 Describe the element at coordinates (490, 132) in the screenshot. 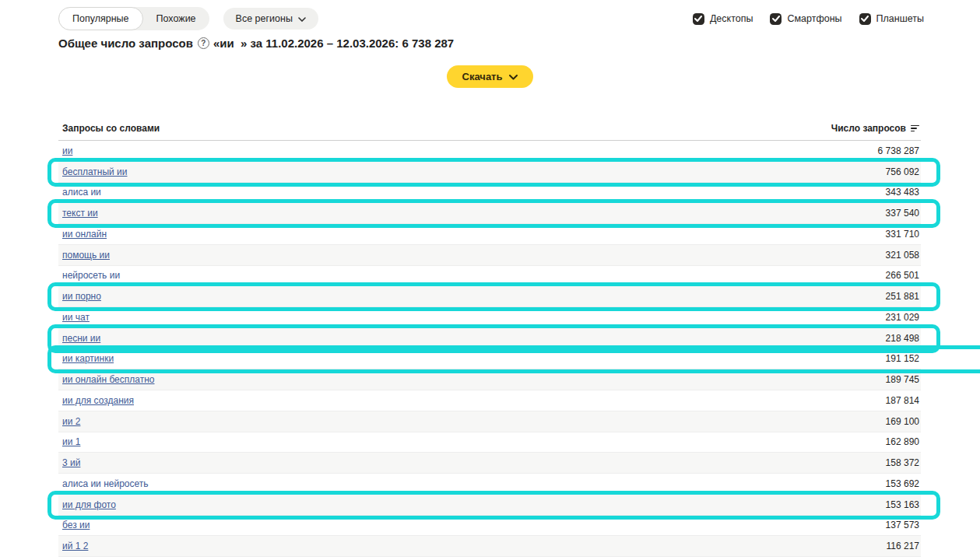

I see `table-header: Запросы со словами Число запросов` at that location.